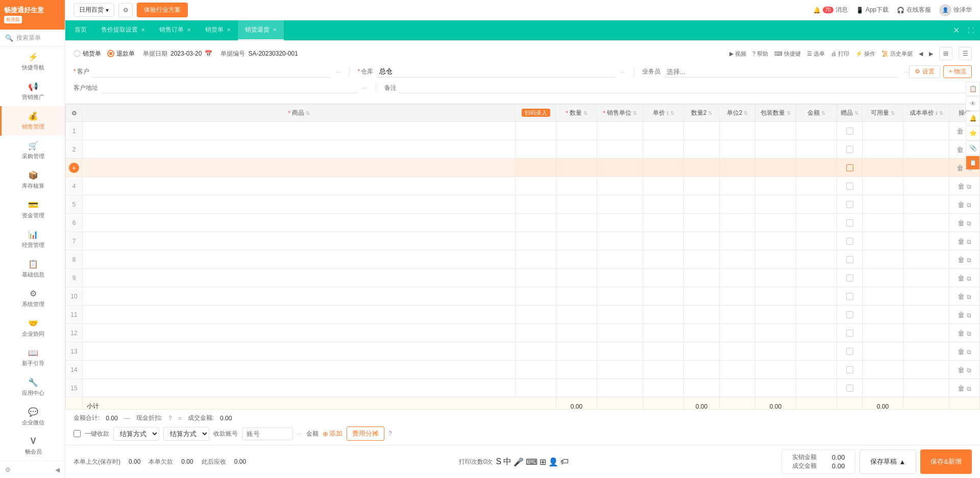  I want to click on unit2-cell, so click(738, 131).